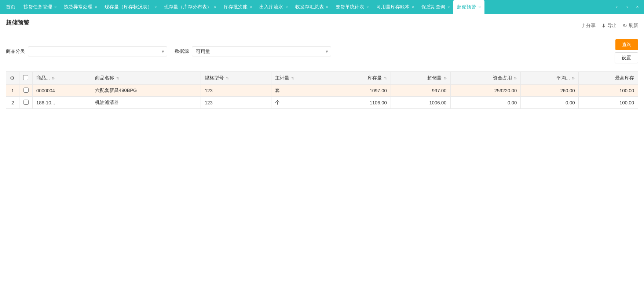 Image resolution: width=644 pixels, height=293 pixels. Describe the element at coordinates (627, 7) in the screenshot. I see `nav-next-button: ›` at that location.